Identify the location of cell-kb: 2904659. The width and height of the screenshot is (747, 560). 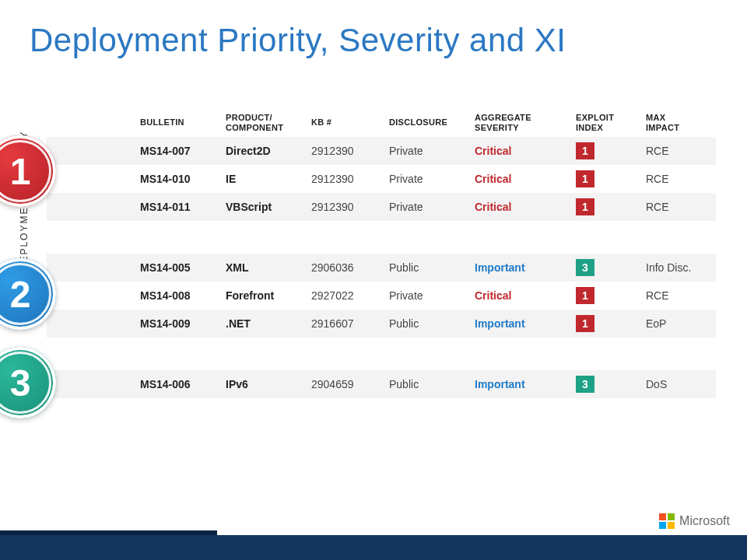
(350, 384).